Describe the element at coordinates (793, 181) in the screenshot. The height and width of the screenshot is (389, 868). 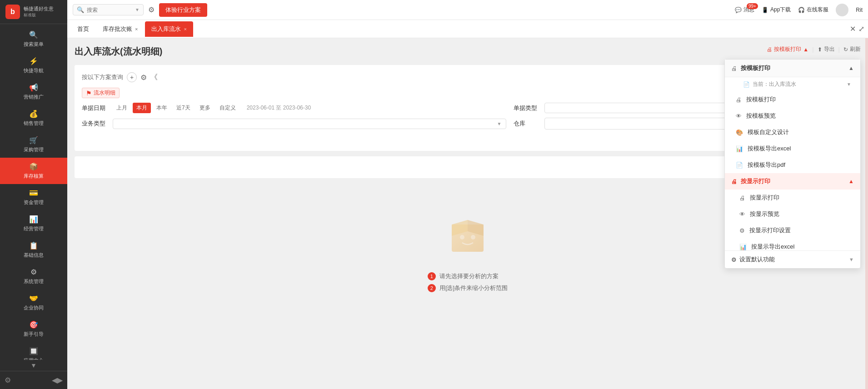
I see `dropdown-display-print-header: 🖨 按显示打印 ▲` at that location.